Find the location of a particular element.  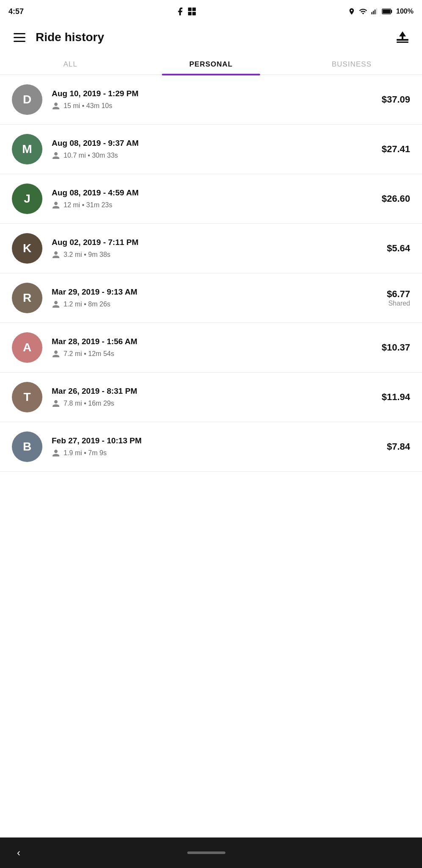

ride-item-8: BFeb 27, 2019 - 10:13 PM1.9 mi • 7m 9s$7… is located at coordinates (211, 447).